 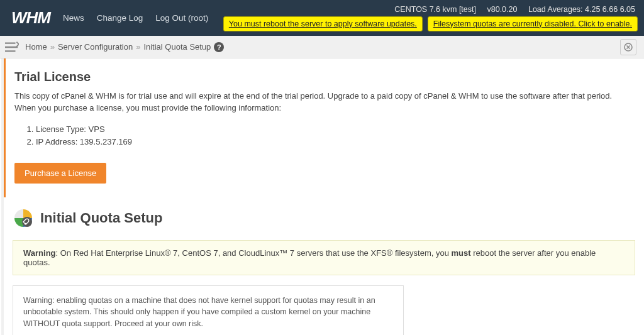 I want to click on warning-text-1: : On Red Hat Enterprise Linux® 7, CentOS…, so click(x=254, y=253).